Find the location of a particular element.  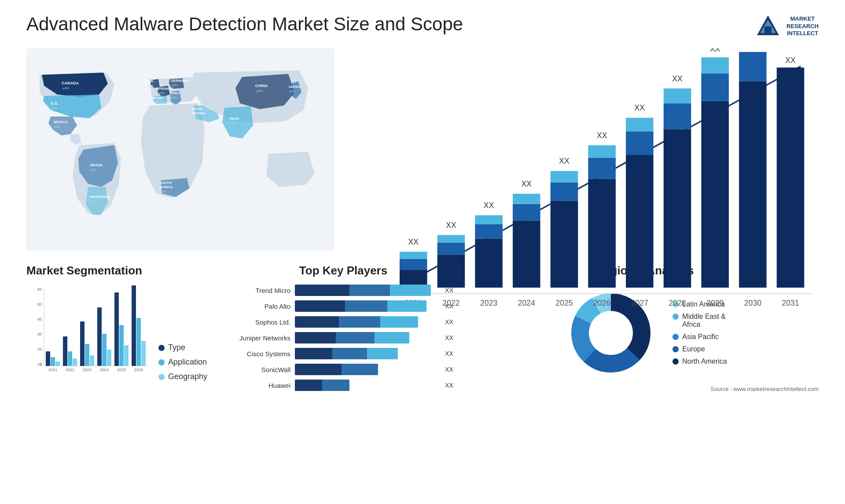

segmentation-chart: 60 50 40 30 20 10 0 is located at coordinates (88, 333).